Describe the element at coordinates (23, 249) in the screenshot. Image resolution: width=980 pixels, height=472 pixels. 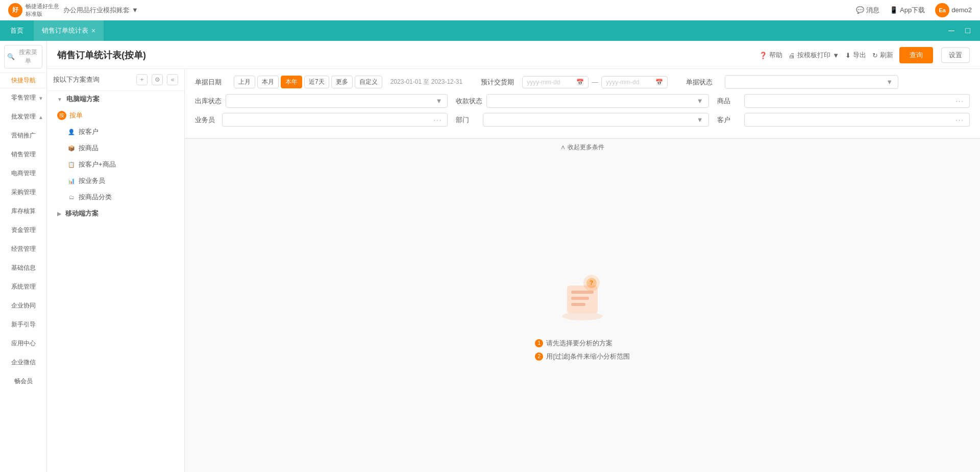
I see `sidebar-item-operations: 经营管理` at that location.